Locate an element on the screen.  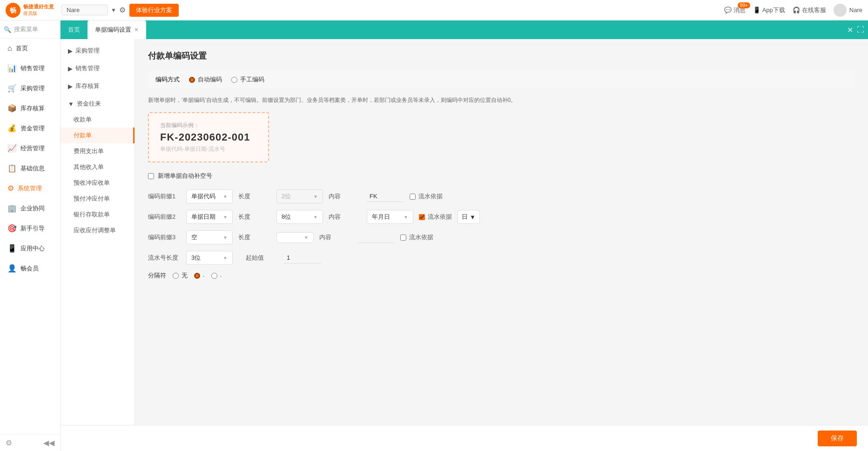
logo: 畅 畅捷通好生意 搭员版 is located at coordinates (30, 10).